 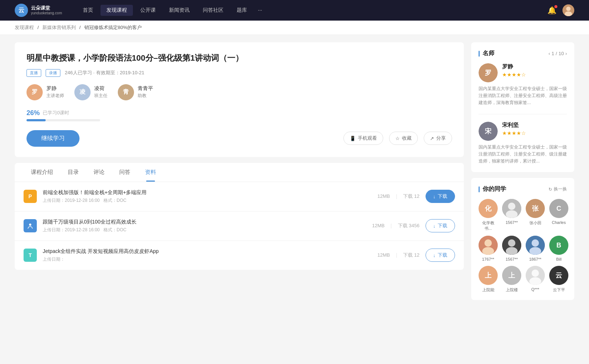 What do you see at coordinates (205, 230) in the screenshot?
I see `resource-meta-1: 上传日期：2019-12-28 16:00 格式：DOC` at bounding box center [205, 230].